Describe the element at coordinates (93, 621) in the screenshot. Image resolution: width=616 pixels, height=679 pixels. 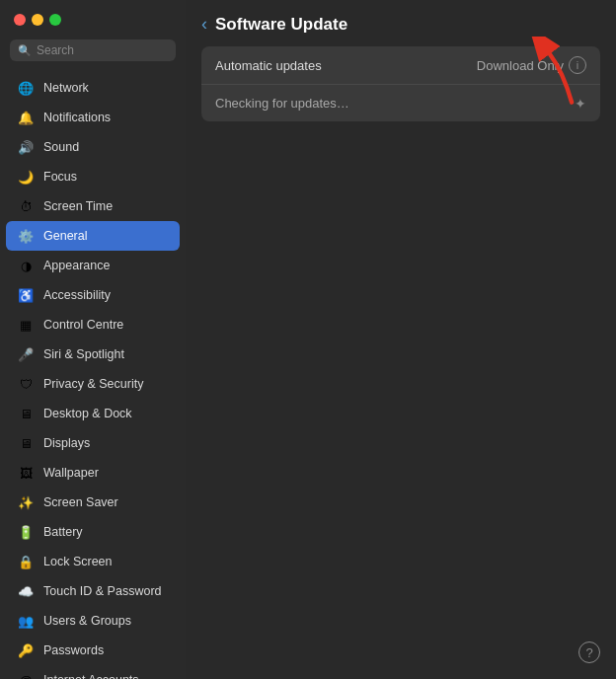
I see `sidebar-item-users-groups: 👥Users & Groups` at that location.